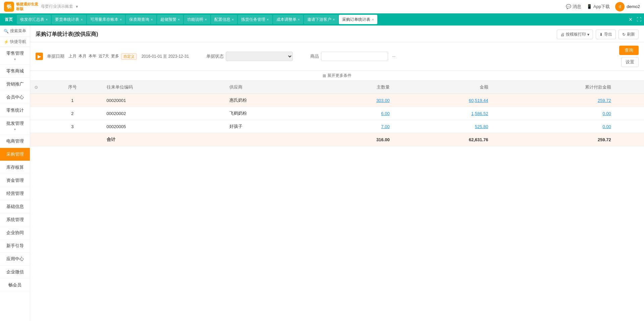  What do you see at coordinates (598, 7) in the screenshot?
I see `app-download-button: 📱 App下载` at bounding box center [598, 7].